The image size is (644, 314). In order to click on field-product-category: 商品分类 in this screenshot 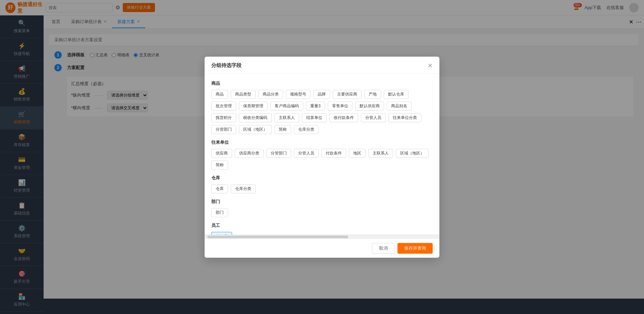, I will do `click(271, 95)`.